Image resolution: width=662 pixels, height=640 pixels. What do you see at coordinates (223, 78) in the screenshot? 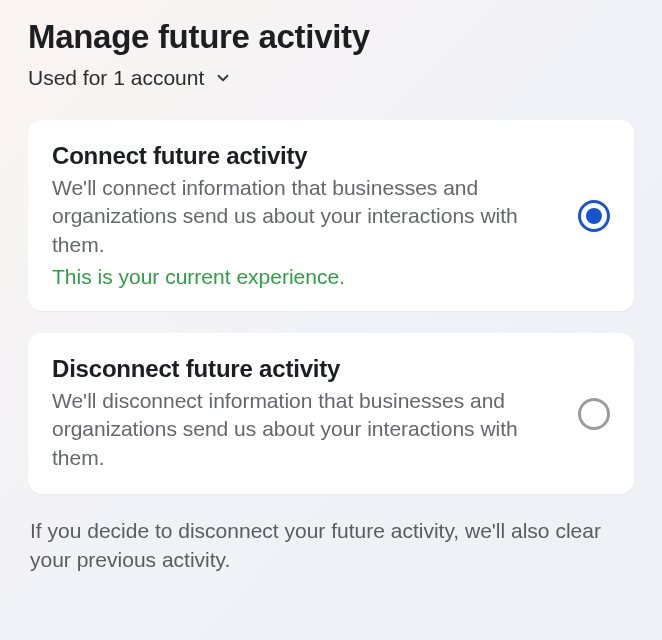
I see `chevron-down-icon` at bounding box center [223, 78].